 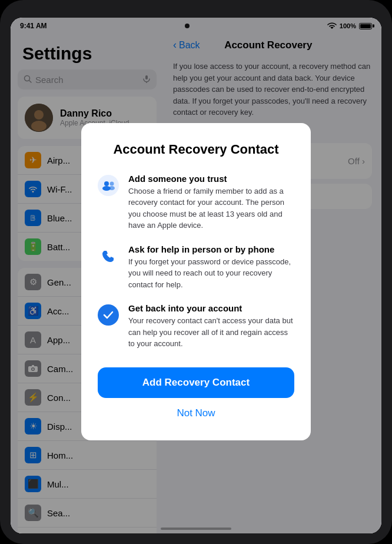 What do you see at coordinates (108, 315) in the screenshot?
I see `checkmark-circle-icon` at bounding box center [108, 315].